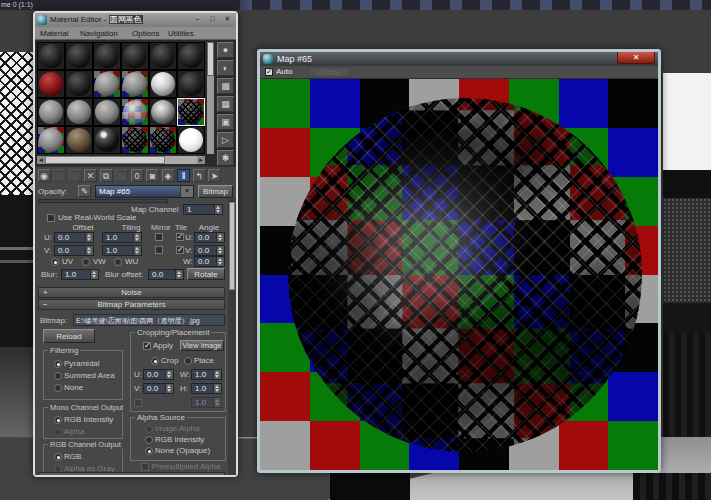  Describe the element at coordinates (58, 376) in the screenshot. I see `summed-area-radio` at that location.